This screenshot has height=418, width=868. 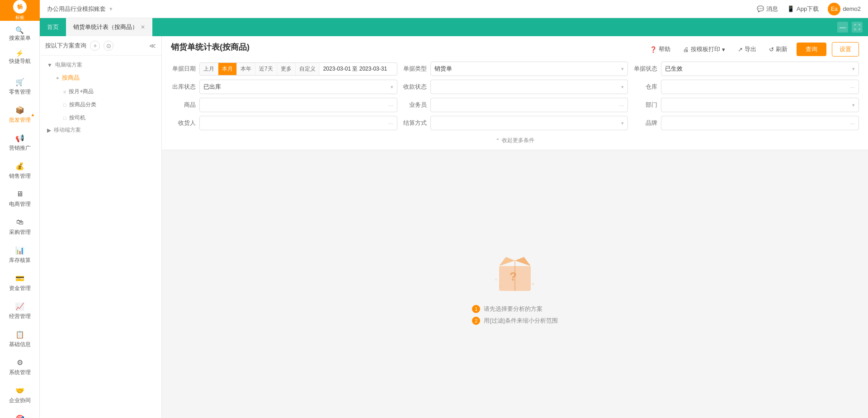 I want to click on outbound-value: 已出库, so click(x=296, y=87).